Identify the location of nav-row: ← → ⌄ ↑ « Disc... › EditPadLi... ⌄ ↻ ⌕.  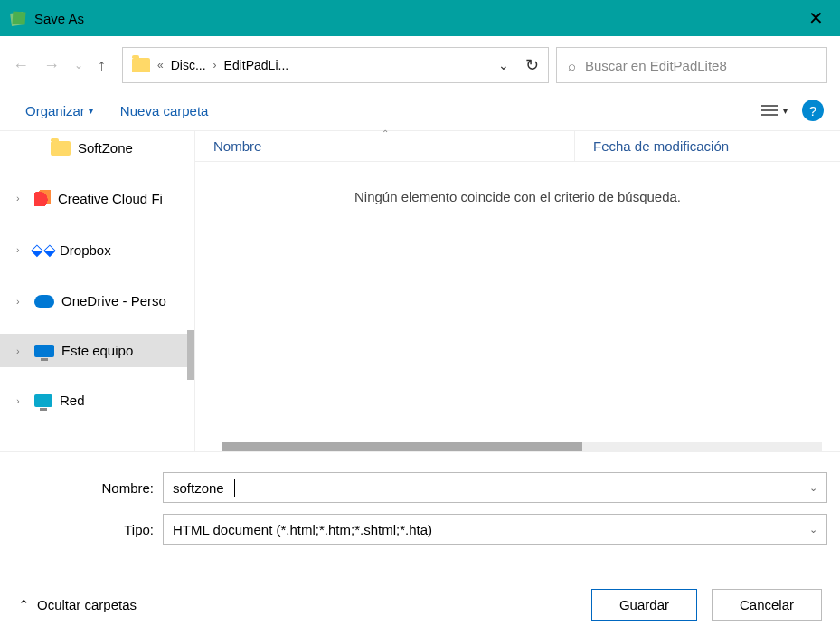
(420, 65).